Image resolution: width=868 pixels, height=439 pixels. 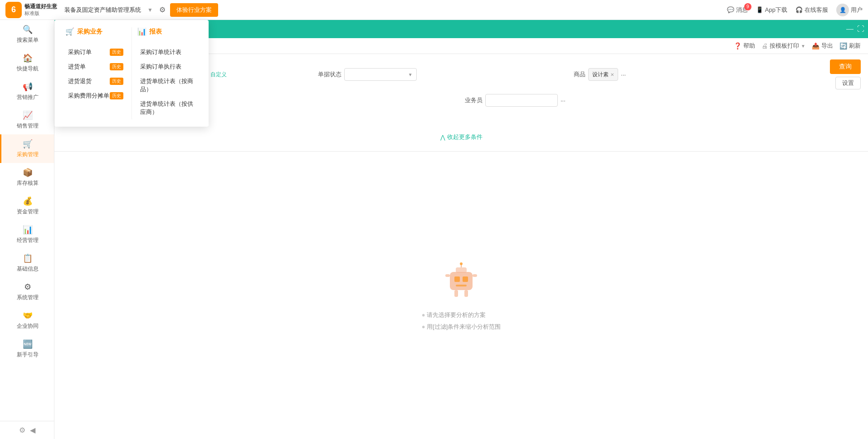 I want to click on print-dropdown-icon: ▼, so click(x=803, y=46).